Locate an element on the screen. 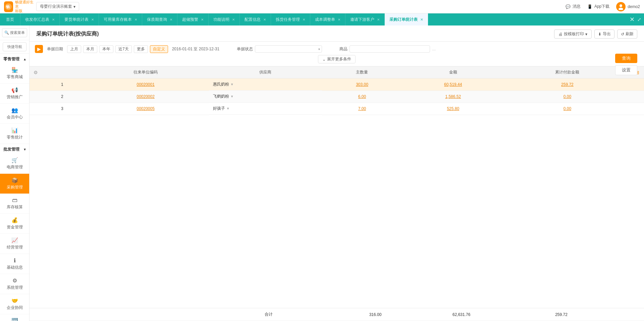 This screenshot has height=321, width=644. workspace-selector: 母婴行业演示账套 ▾ is located at coordinates (58, 7).